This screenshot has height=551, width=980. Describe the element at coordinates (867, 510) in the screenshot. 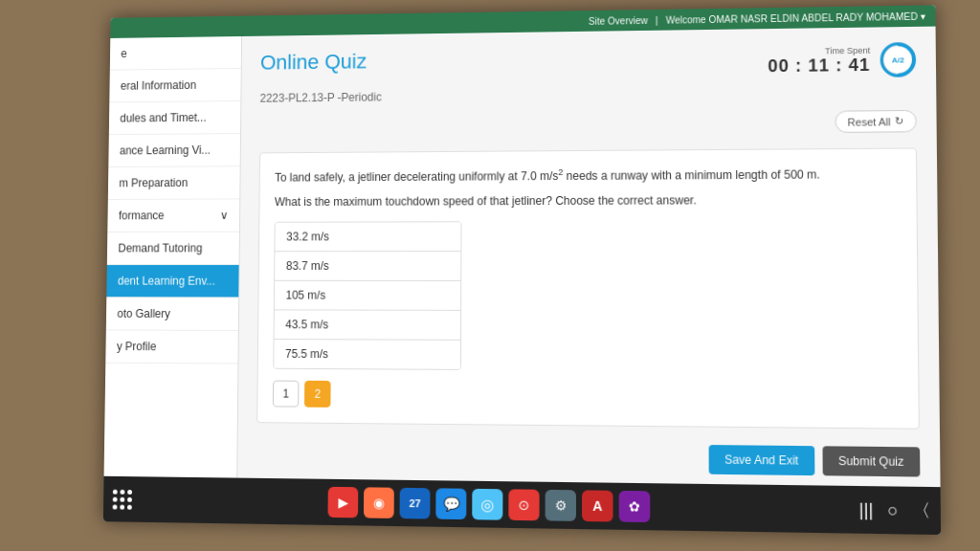

I see `menu-icon: |||` at that location.